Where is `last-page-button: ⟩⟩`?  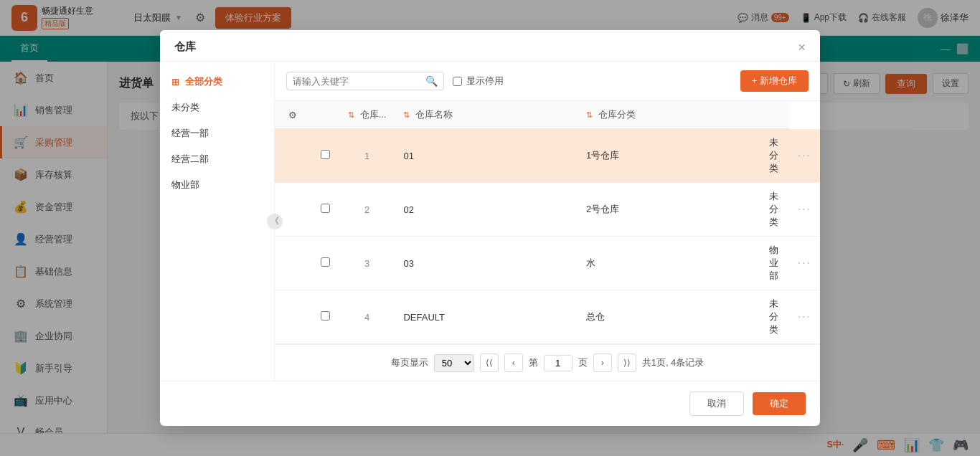 last-page-button: ⟩⟩ is located at coordinates (627, 363).